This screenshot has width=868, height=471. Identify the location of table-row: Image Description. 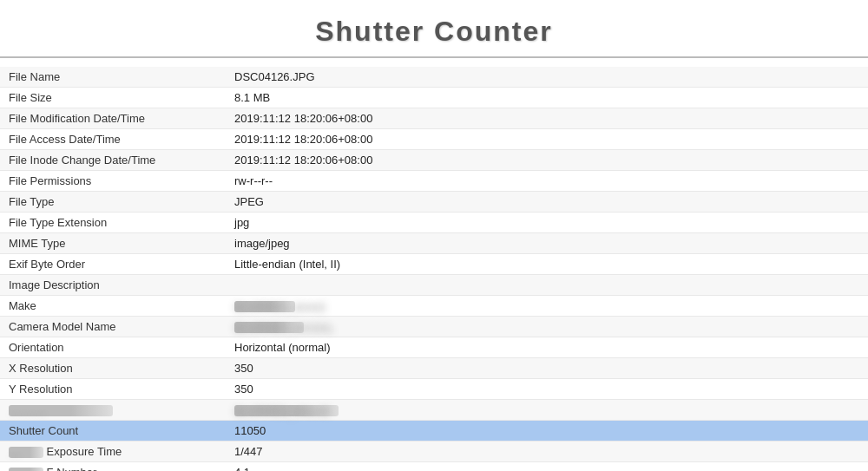
(434, 285).